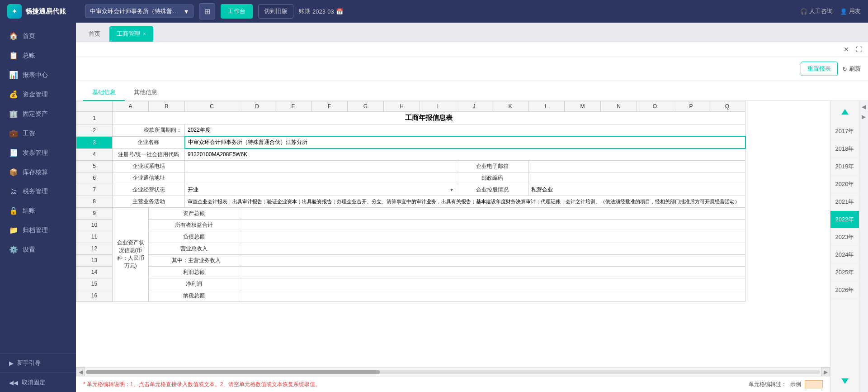 The width and height of the screenshot is (868, 392). Describe the element at coordinates (864, 107) in the screenshot. I see `collapse-right-button: ◀` at that location.